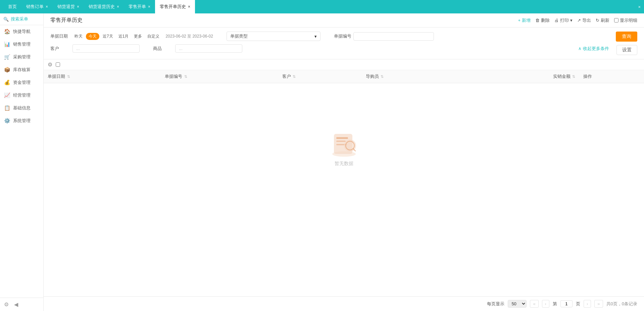  What do you see at coordinates (597, 20) in the screenshot?
I see `refresh-icon: ↻` at bounding box center [597, 20].